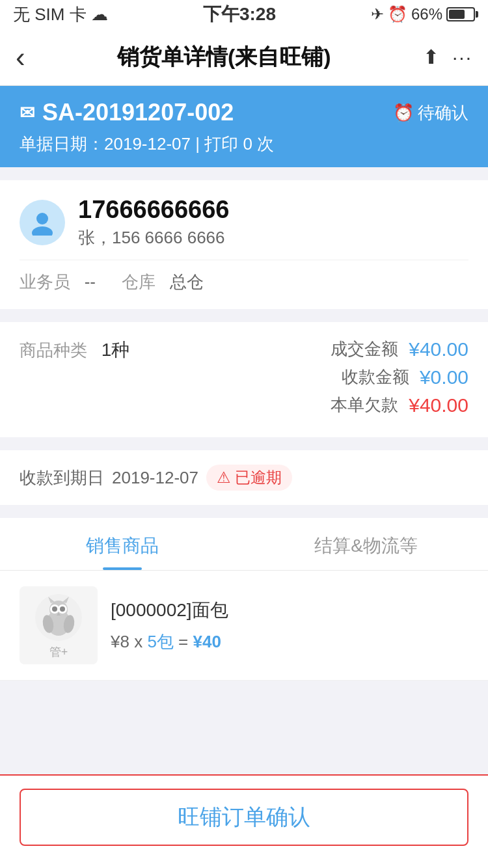 The width and height of the screenshot is (488, 868). What do you see at coordinates (249, 478) in the screenshot?
I see `overdue-badge: ⚠ 已逾期` at bounding box center [249, 478].